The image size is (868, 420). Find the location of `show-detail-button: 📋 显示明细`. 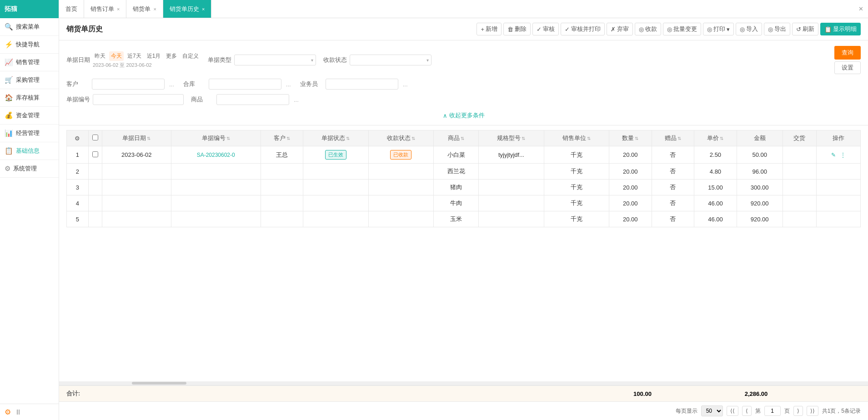

show-detail-button: 📋 显示明细 is located at coordinates (840, 29).